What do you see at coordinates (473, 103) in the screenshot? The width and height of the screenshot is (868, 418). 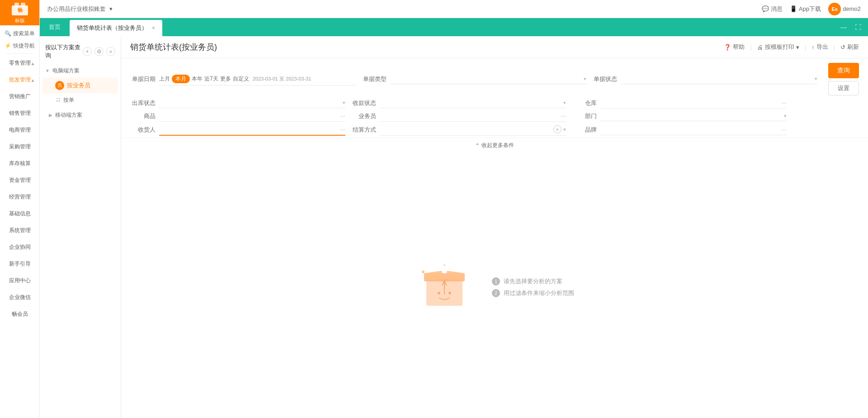 I see `payment-status-input: ▾` at bounding box center [473, 103].